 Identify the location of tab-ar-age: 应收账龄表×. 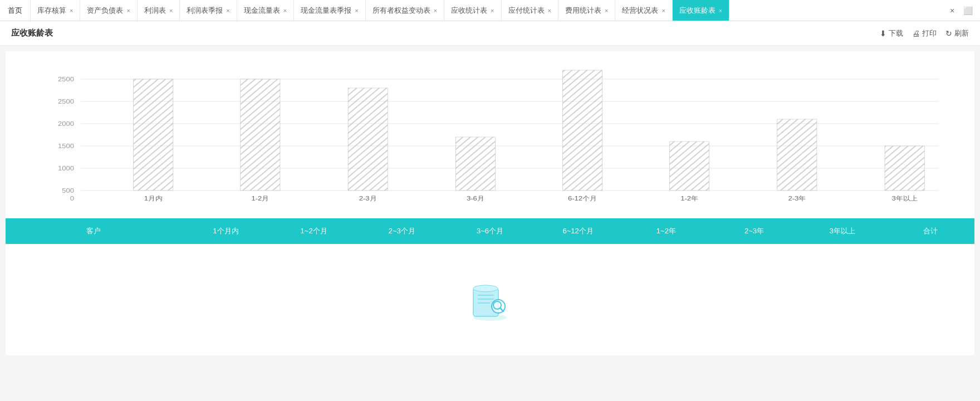
(701, 11).